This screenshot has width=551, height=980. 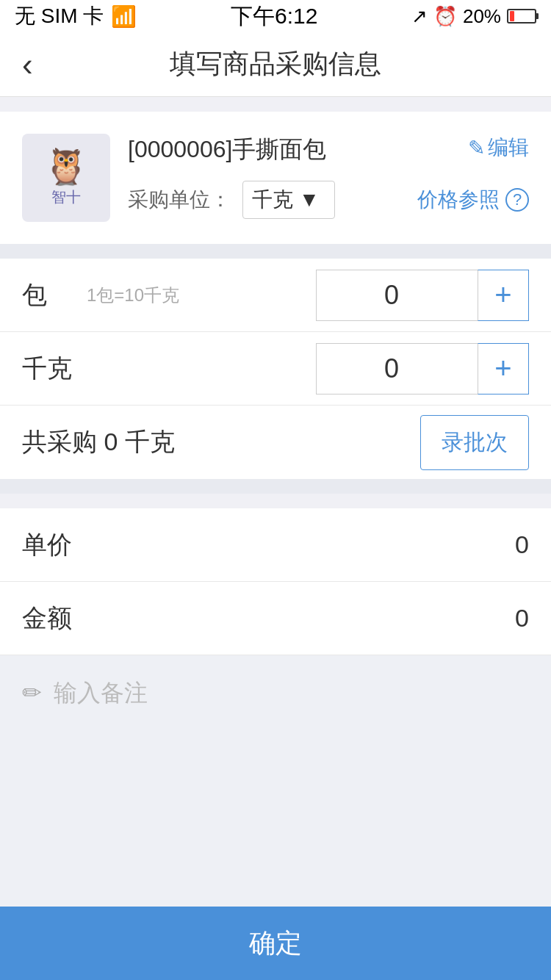 I want to click on back-button: ‹, so click(x=35, y=65).